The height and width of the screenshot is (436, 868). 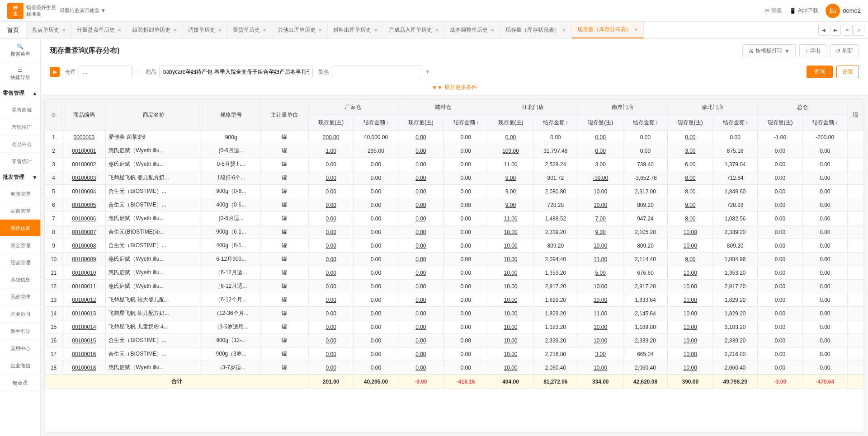 I want to click on sidebar-item-operations: 经营管理, so click(x=20, y=263).